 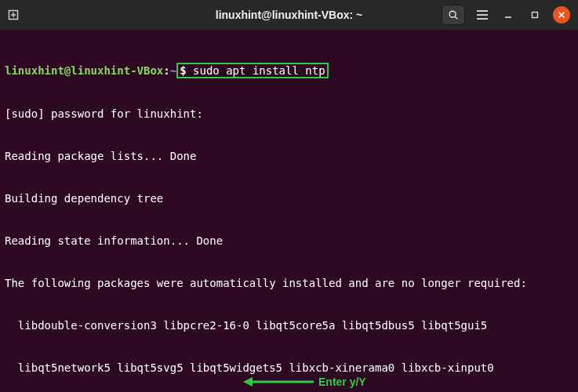 I want to click on window-title: linuxhint@linuxhint-VBox: ~, so click(x=289, y=15).